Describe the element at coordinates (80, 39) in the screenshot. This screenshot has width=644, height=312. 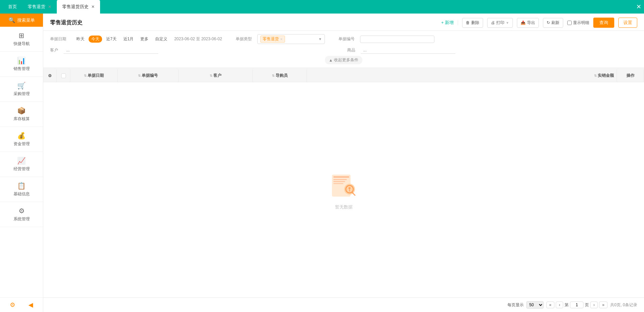
I see `date-btn-yesterday: 昨天` at that location.